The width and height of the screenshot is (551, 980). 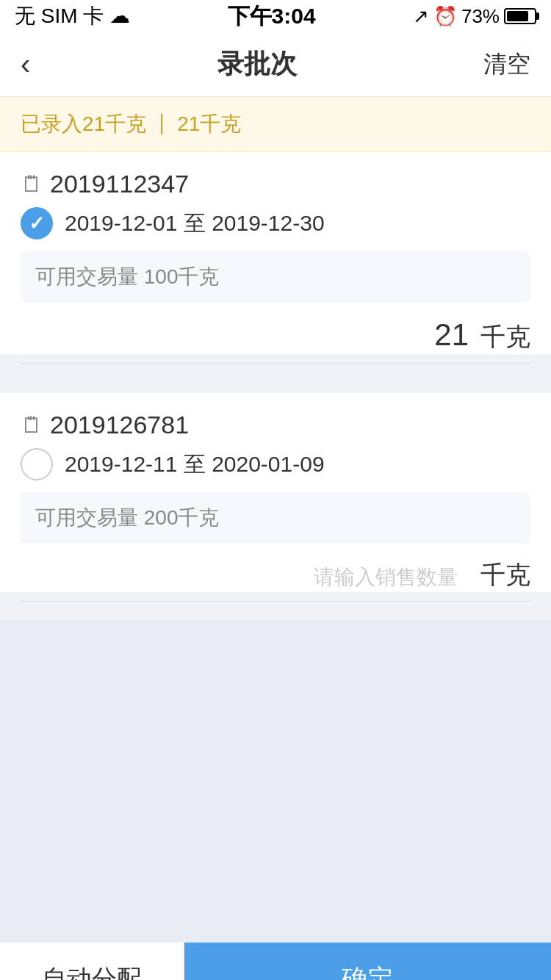 What do you see at coordinates (276, 518) in the screenshot?
I see `batch-2-qty-row: 可用交易量 200千克` at bounding box center [276, 518].